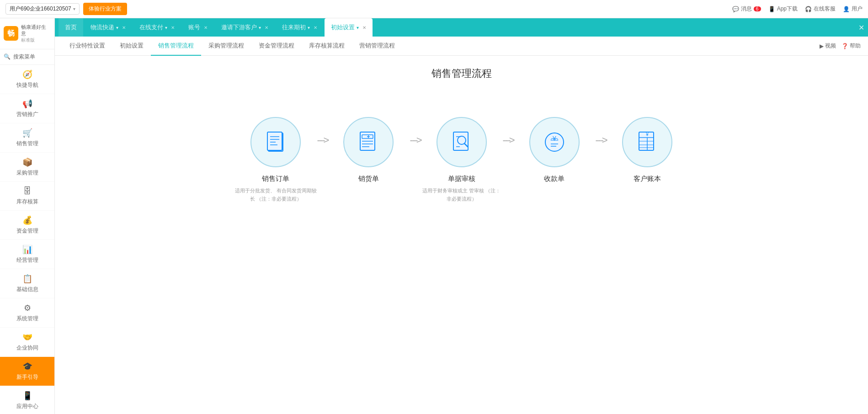 The width and height of the screenshot is (868, 414). What do you see at coordinates (27, 284) in the screenshot?
I see `sidebar-item-base-info: 📋基础信息` at bounding box center [27, 284].